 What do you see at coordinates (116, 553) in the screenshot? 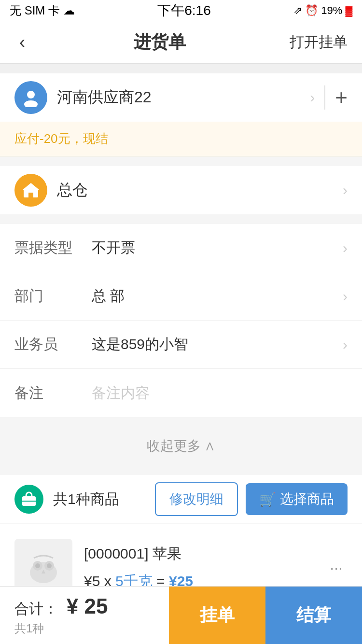
I see `product-code: [0000001]` at bounding box center [116, 553].